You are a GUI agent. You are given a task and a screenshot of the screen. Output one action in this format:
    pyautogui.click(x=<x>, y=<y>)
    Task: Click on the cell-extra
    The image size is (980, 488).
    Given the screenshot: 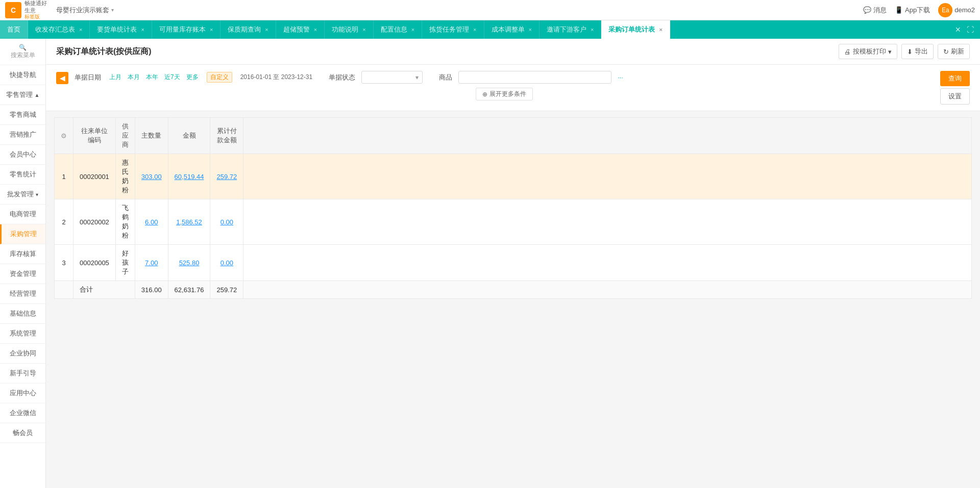 What is the action you would take?
    pyautogui.click(x=607, y=263)
    